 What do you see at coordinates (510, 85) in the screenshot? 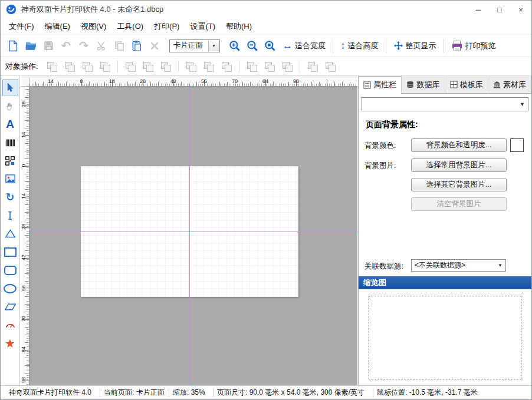
I see `tab-materials: 素材库` at bounding box center [510, 85].